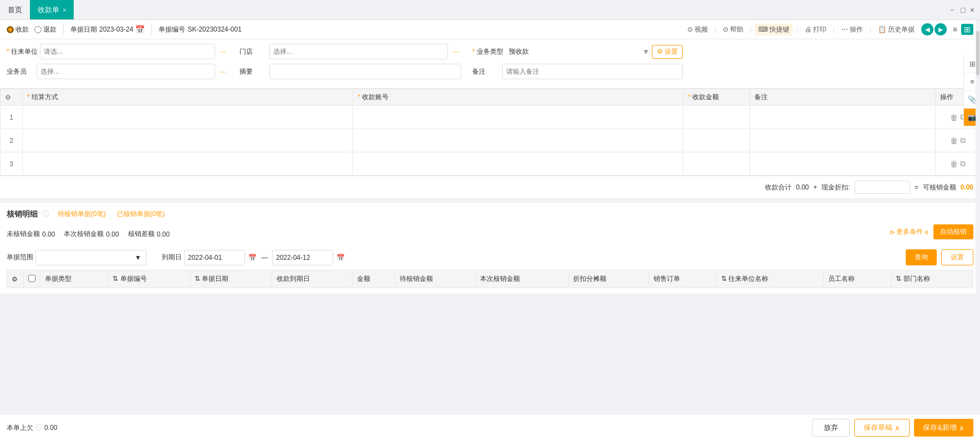 The height and width of the screenshot is (441, 980). I want to click on summary-label: 摘要, so click(253, 72).